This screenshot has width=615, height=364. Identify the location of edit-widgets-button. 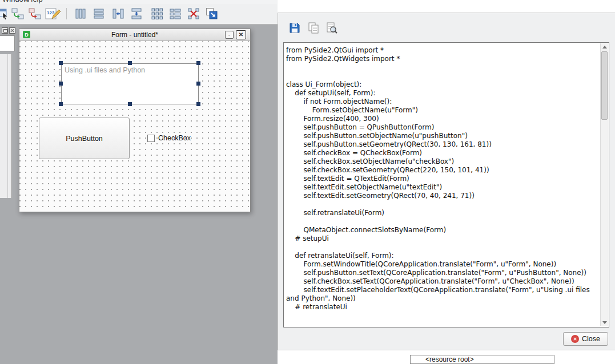
(5, 14).